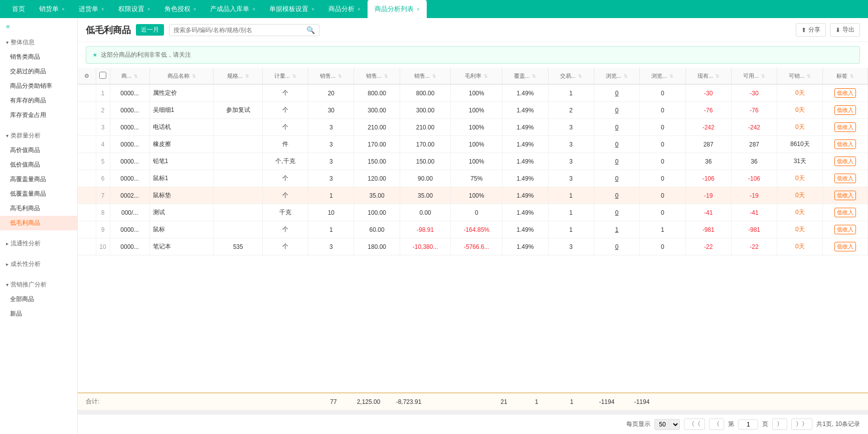 This screenshot has height=434, width=868. What do you see at coordinates (129, 76) in the screenshot?
I see `col-code: 商... ⇅` at bounding box center [129, 76].